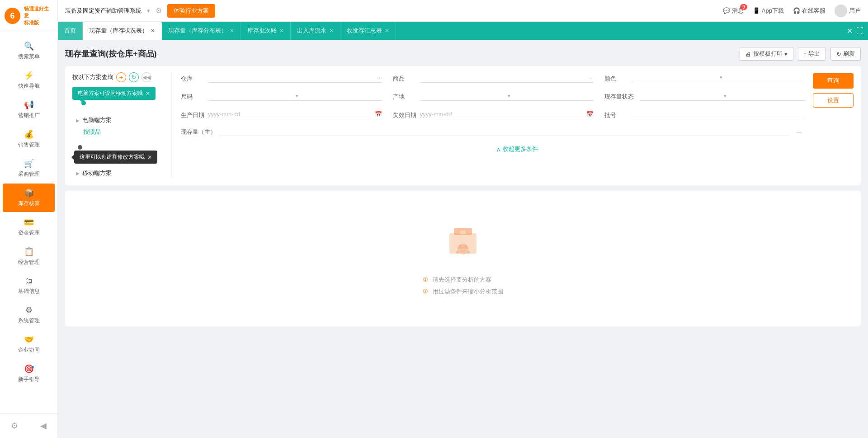 The image size is (868, 438). I want to click on sidebar-item-guide: 🎯 新手引导, so click(29, 373).